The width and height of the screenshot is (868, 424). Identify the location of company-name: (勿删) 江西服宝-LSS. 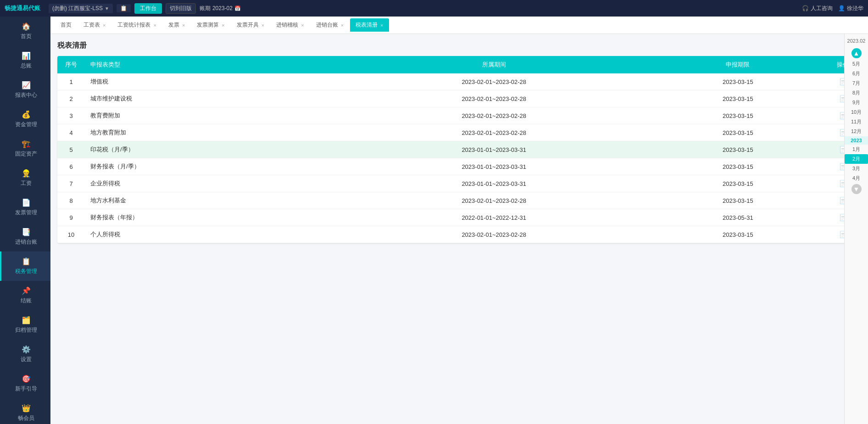
(78, 8).